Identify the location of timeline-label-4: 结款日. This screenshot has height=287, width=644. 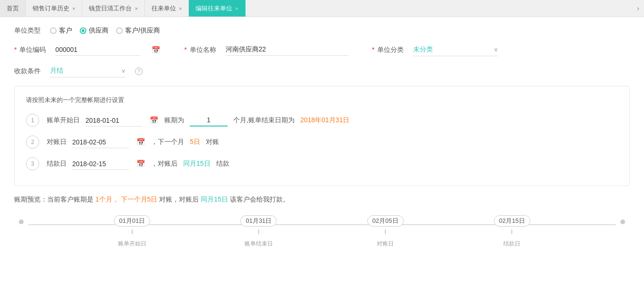
(512, 244).